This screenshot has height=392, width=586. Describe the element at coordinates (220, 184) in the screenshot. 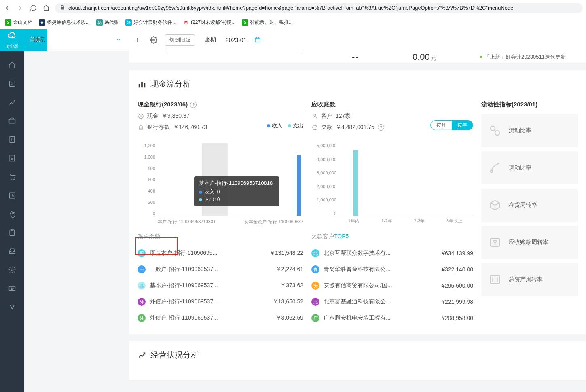

I see `cash-bank-chart: 1,2001,0008006004002000 基本户-招行-110906953…` at that location.